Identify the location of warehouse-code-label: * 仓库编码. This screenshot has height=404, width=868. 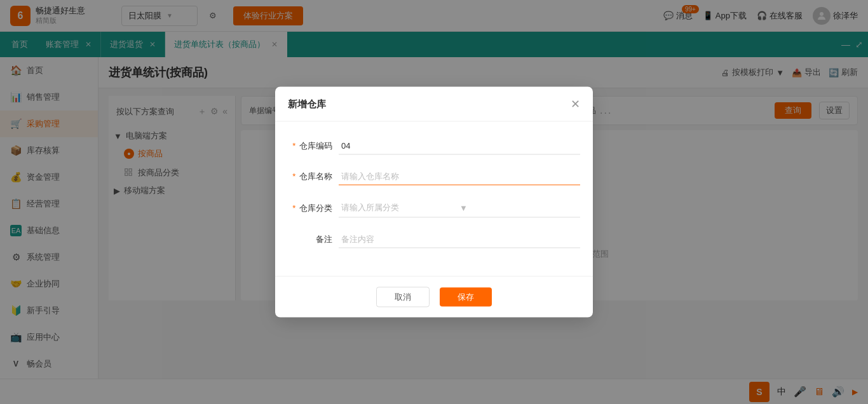
(313, 146).